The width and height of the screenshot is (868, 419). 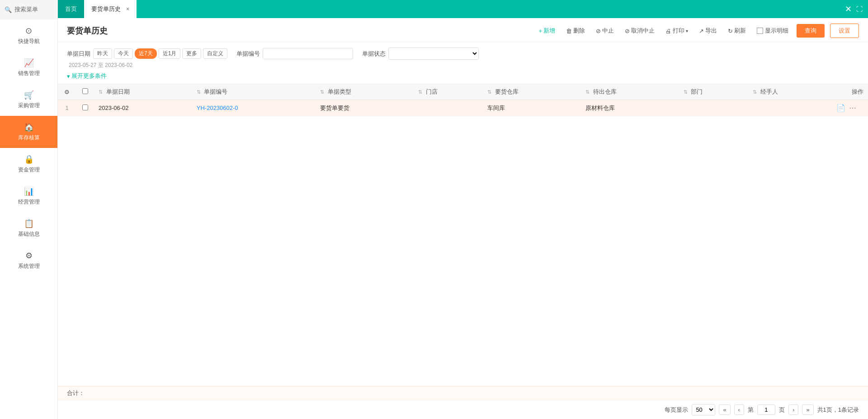 I want to click on col-settings: ⚙, so click(x=67, y=92).